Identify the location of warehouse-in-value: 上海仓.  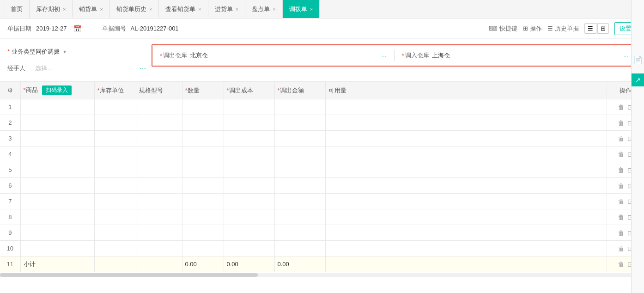
(441, 55).